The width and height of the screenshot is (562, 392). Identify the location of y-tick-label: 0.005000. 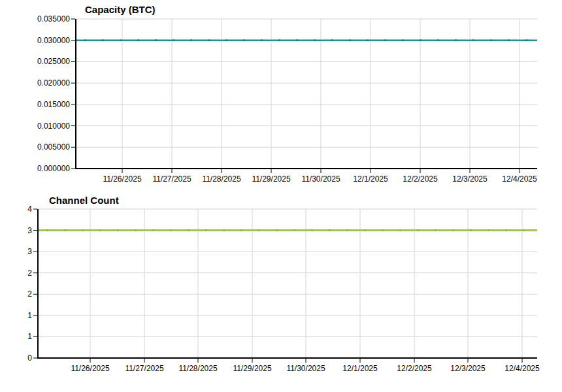
(54, 147).